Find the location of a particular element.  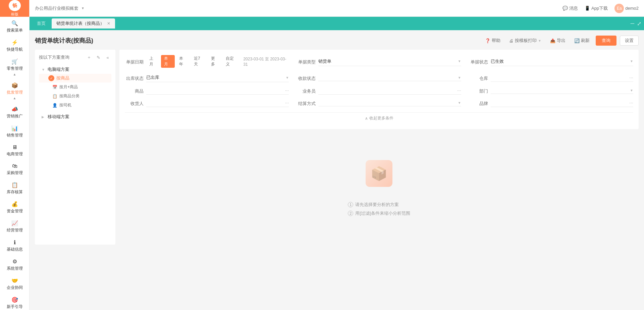

sidebar-item-13: 🤝企业协同 is located at coordinates (15, 284).